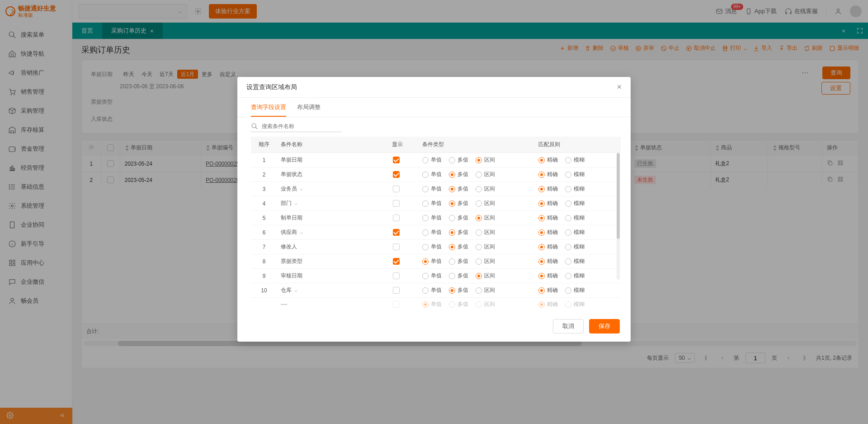 The height and width of the screenshot is (424, 868). What do you see at coordinates (333, 233) in the screenshot?
I see `cell-name: 供应商⌵` at bounding box center [333, 233].